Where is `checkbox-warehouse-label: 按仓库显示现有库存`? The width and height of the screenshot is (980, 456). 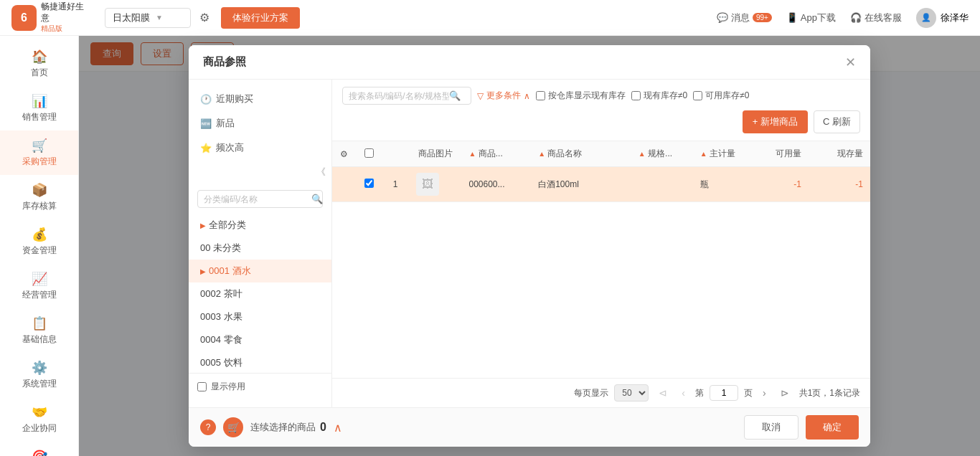 checkbox-warehouse-label: 按仓库显示现有库存 is located at coordinates (581, 96).